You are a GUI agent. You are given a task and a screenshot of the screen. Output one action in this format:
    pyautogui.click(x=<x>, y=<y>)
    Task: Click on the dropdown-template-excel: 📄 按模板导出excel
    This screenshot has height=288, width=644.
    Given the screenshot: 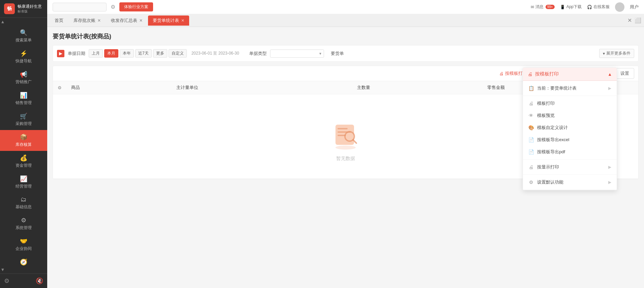 What is the action you would take?
    pyautogui.click(x=570, y=140)
    